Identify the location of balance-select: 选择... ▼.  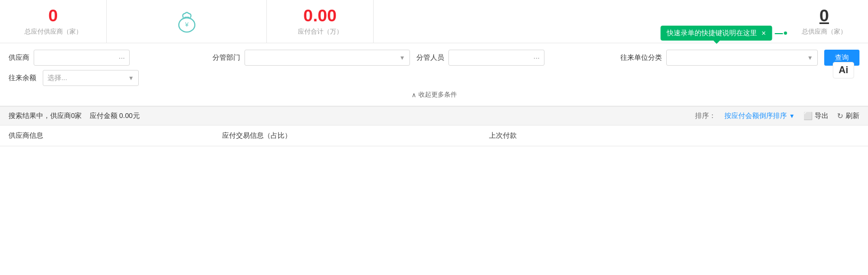
(91, 78).